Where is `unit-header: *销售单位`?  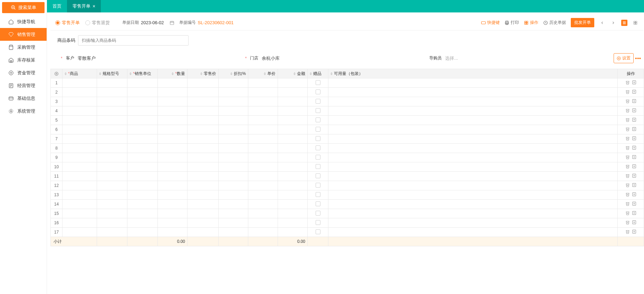
unit-header: *销售单位 is located at coordinates (143, 74).